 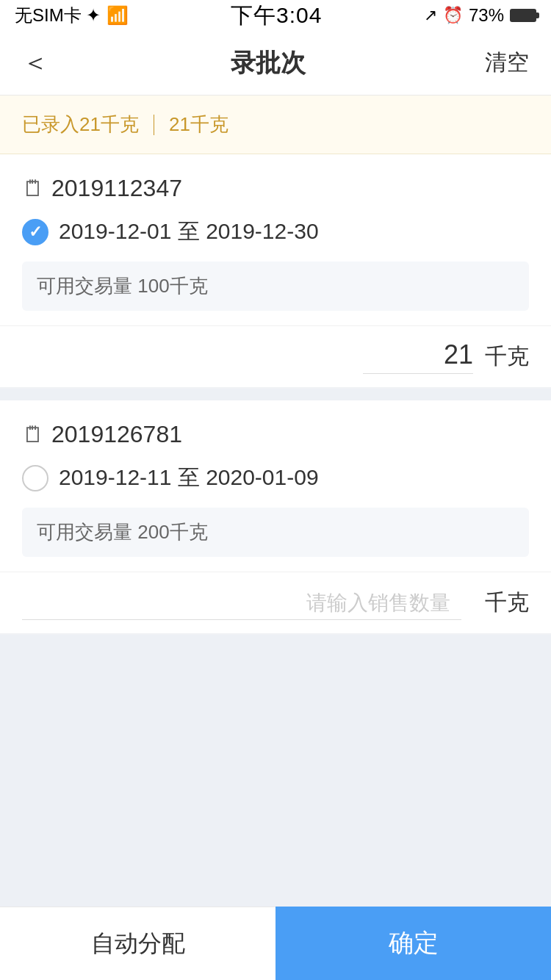 I want to click on location-icon: ↗, so click(x=431, y=15).